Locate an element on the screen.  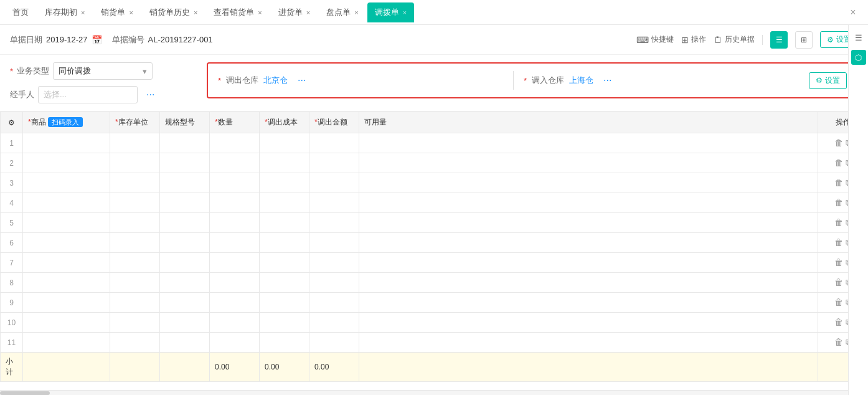
close-purchase: × is located at coordinates (308, 12).